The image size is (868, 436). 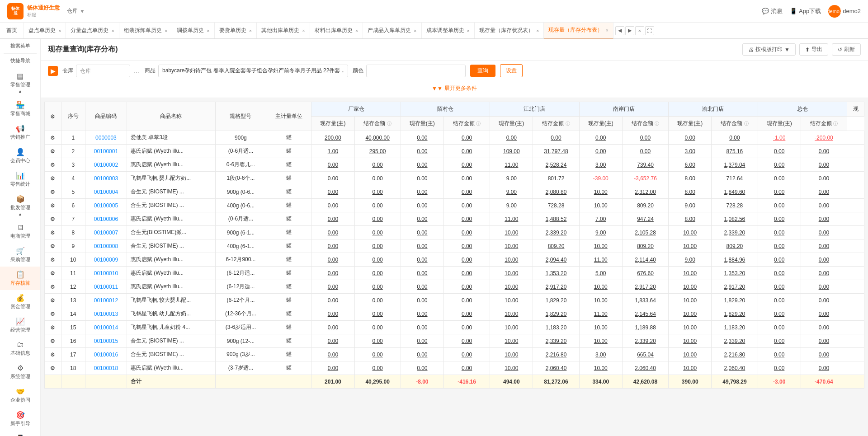 What do you see at coordinates (20, 231) in the screenshot?
I see `sidebar-item-6: 🖥电商管理` at bounding box center [20, 231].